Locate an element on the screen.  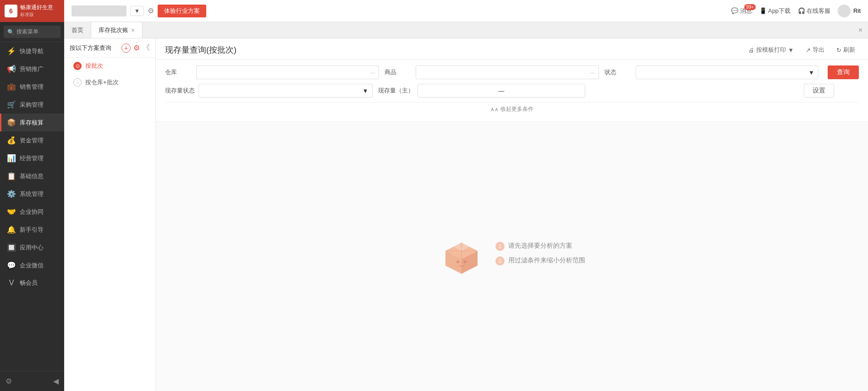
status-dropdown-icon: ▼ is located at coordinates (811, 72).